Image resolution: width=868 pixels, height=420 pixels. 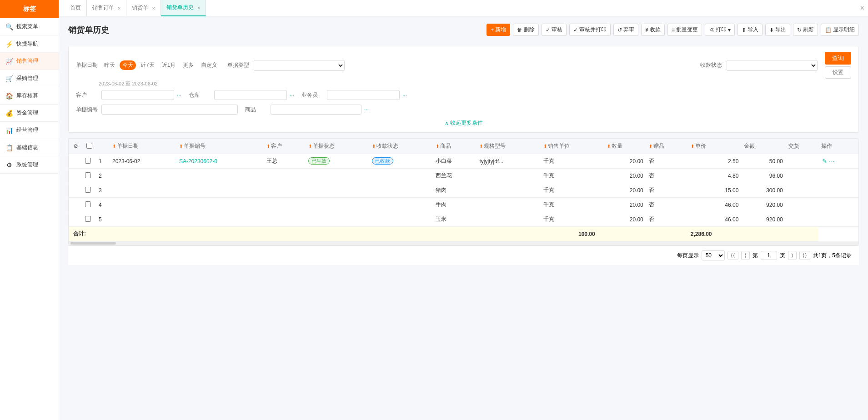 I want to click on first-page-button: ⟨⟨, so click(x=733, y=255).